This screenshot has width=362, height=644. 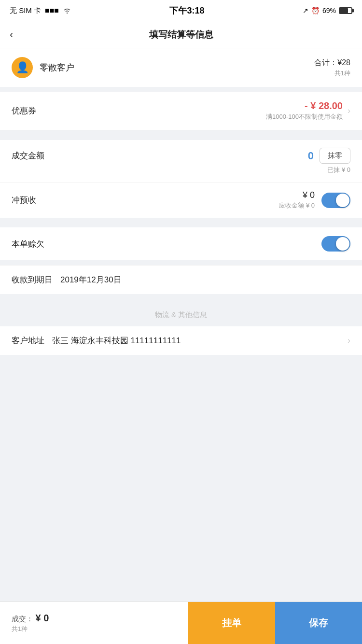 I want to click on status-left: 无 SIM 卡 ■■■, so click(x=41, y=11).